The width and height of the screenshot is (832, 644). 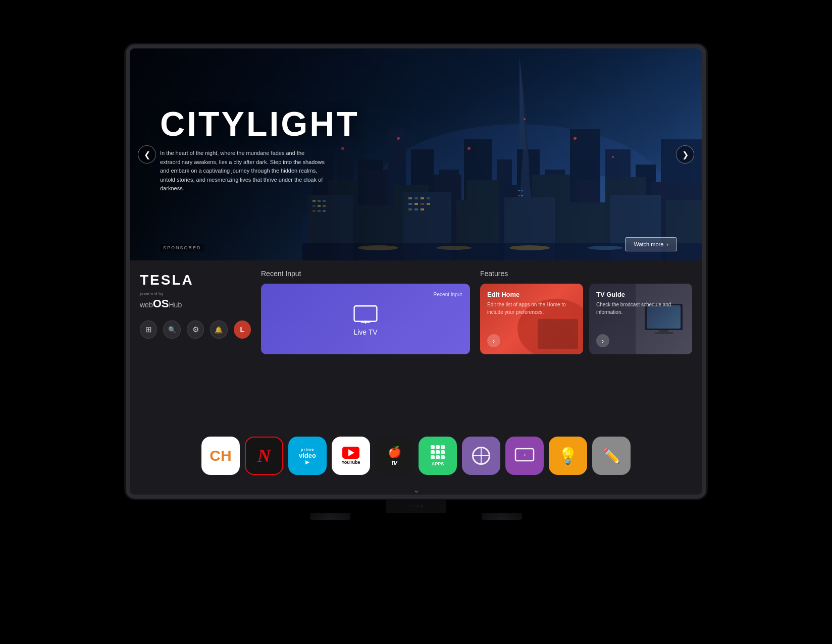 I want to click on recent-input-panel: Recent Input Recent Input Live TV, so click(x=366, y=347).